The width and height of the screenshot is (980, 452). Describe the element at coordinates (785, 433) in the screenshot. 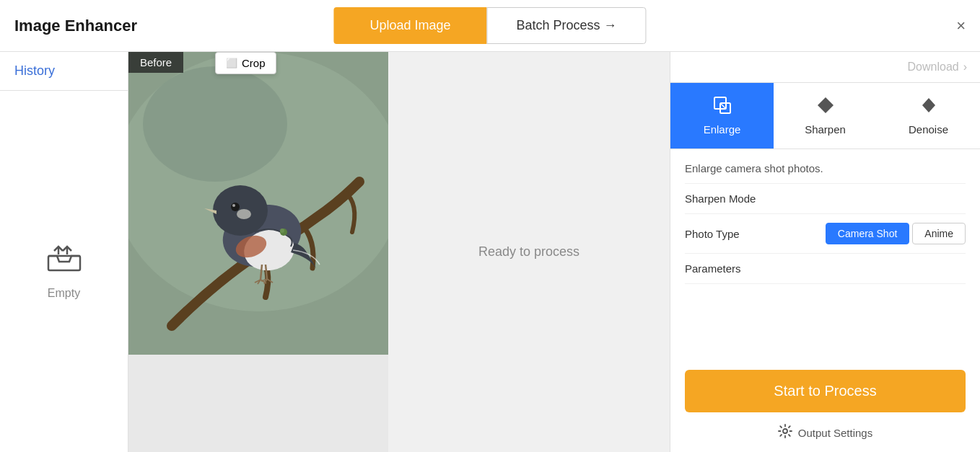

I see `gear-icon` at that location.